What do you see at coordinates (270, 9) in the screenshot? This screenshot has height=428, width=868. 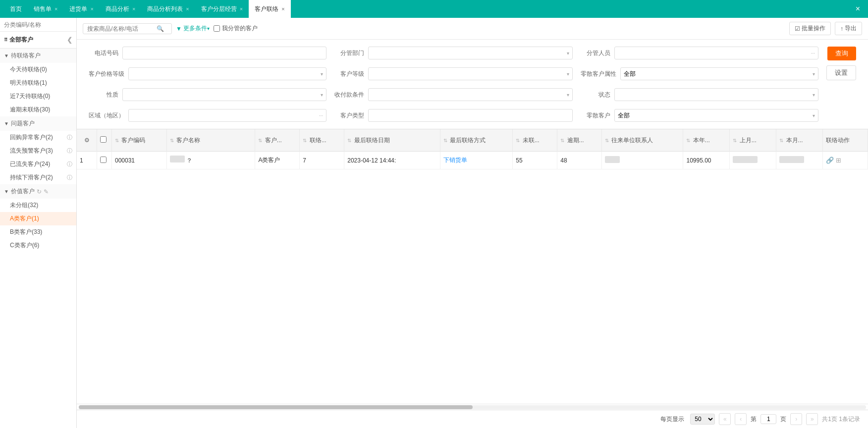 I see `nav-customer-contact: 客户联络 ×` at bounding box center [270, 9].